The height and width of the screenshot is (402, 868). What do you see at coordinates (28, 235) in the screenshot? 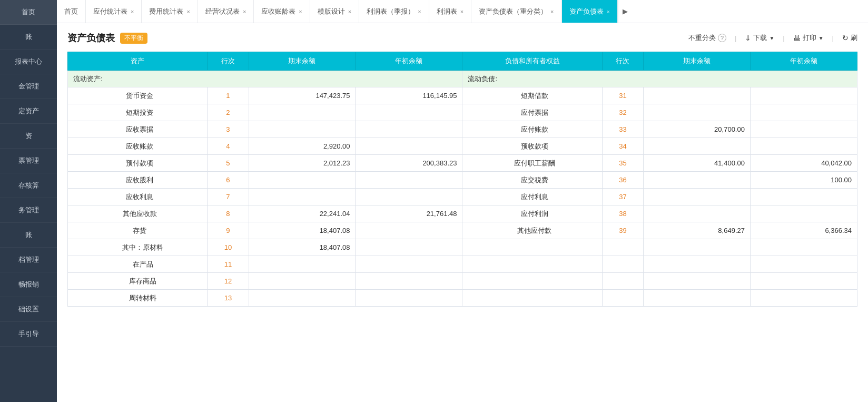
I see `sidebar-item-ledger: 账` at bounding box center [28, 235].